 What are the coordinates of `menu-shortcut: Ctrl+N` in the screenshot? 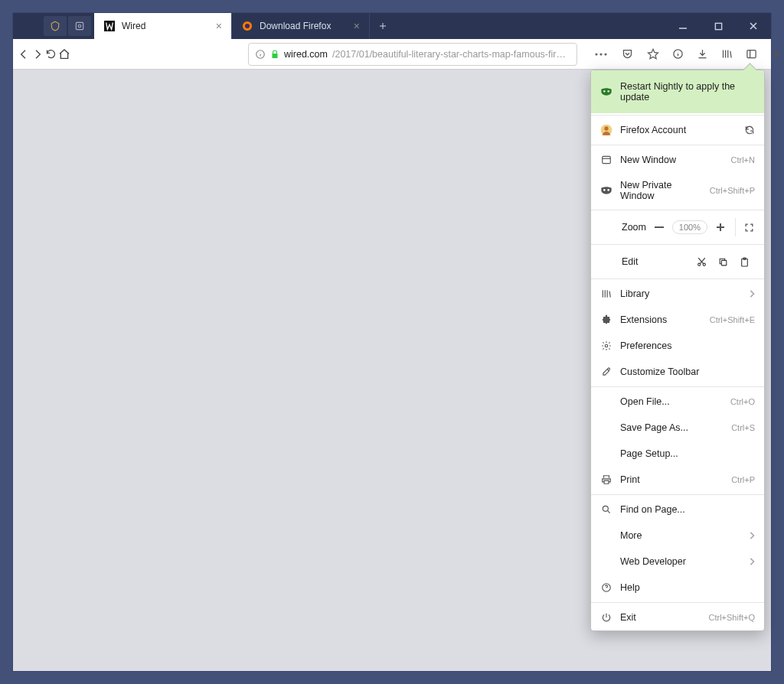 It's located at (743, 160).